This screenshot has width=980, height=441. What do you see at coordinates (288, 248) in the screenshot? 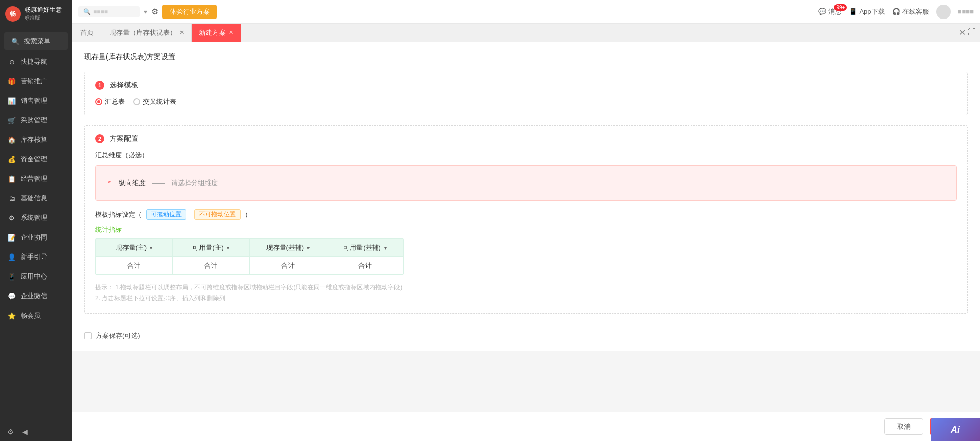
I see `stats-col3-header: 现存量(基辅) ▾` at bounding box center [288, 248].